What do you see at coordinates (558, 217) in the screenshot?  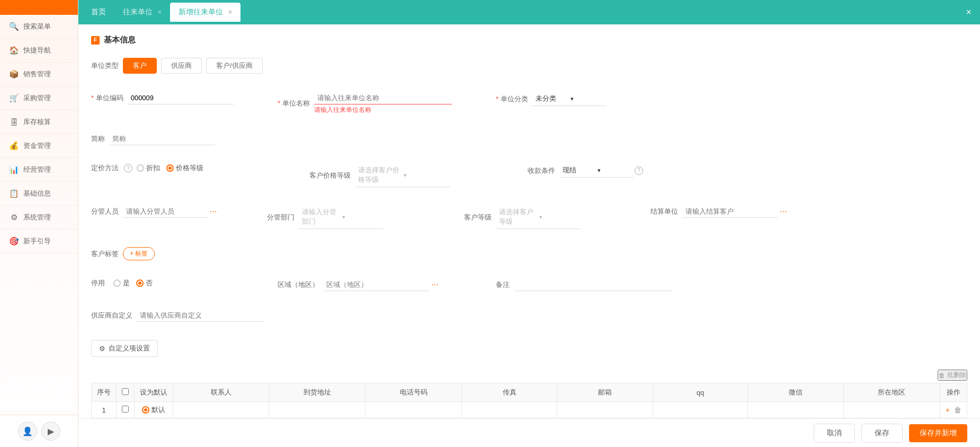 I see `chevron-down-icon: ▾` at bounding box center [558, 217].